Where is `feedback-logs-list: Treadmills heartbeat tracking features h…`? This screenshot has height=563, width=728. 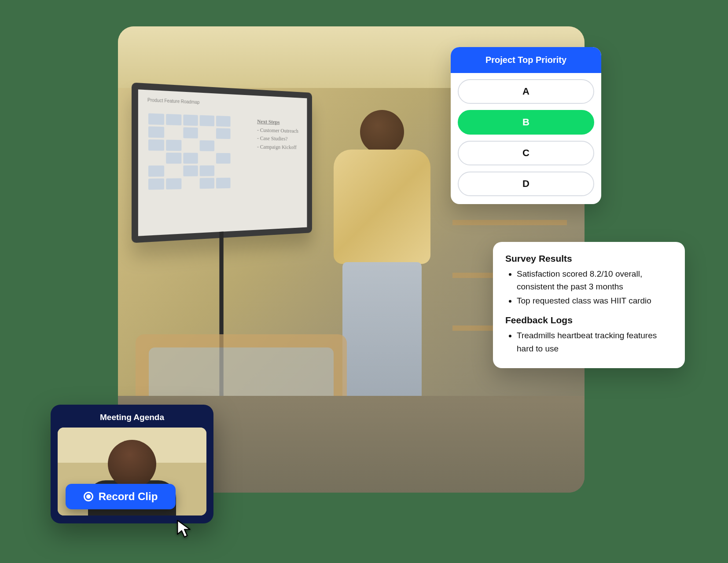
feedback-logs-list: Treadmills heartbeat tracking features h… is located at coordinates (589, 342).